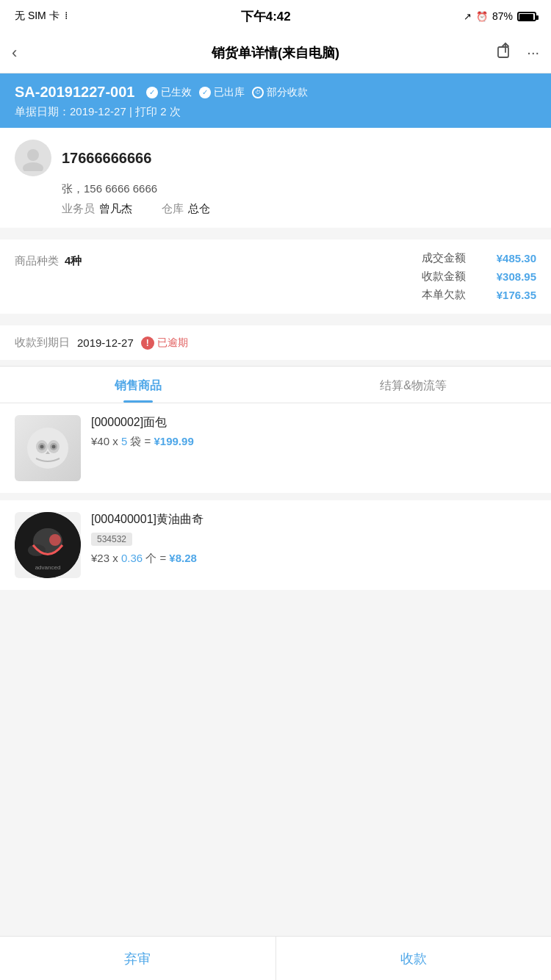  I want to click on more-button: ···, so click(533, 53).